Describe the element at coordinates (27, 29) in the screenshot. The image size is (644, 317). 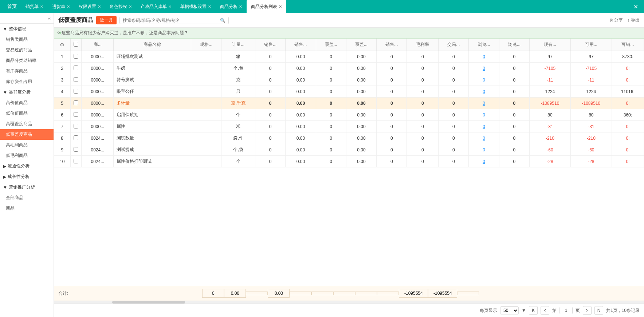
I see `sidebar-section-overall: ▼ 整体信息` at that location.